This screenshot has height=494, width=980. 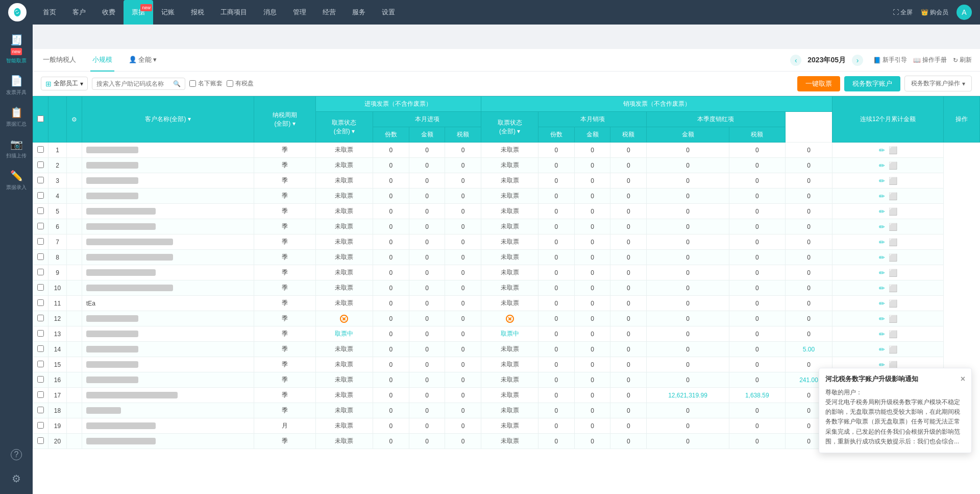 I want to click on subscribed-checkbox, so click(x=193, y=84).